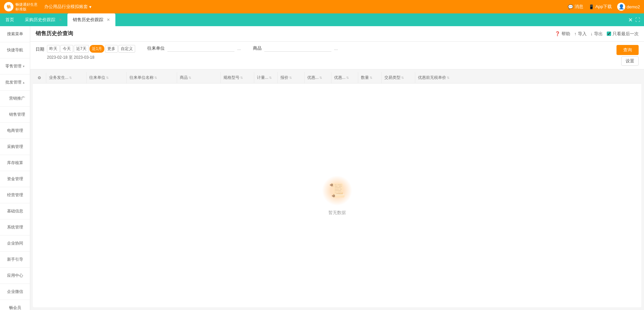  Describe the element at coordinates (53, 49) in the screenshot. I see `date-btn-yesterday: 昨天` at that location.